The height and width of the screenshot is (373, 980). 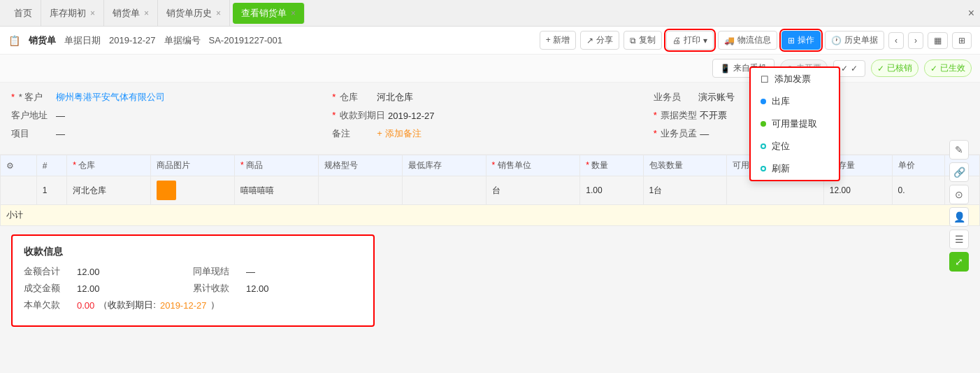 What do you see at coordinates (194, 13) in the screenshot?
I see `tab-sale-history: 销货单历史 ×` at bounding box center [194, 13].